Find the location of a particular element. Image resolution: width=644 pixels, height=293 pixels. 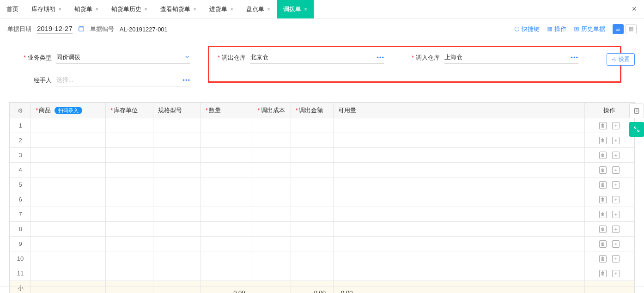

tab-sales-history: 销货单历史× is located at coordinates (129, 9).